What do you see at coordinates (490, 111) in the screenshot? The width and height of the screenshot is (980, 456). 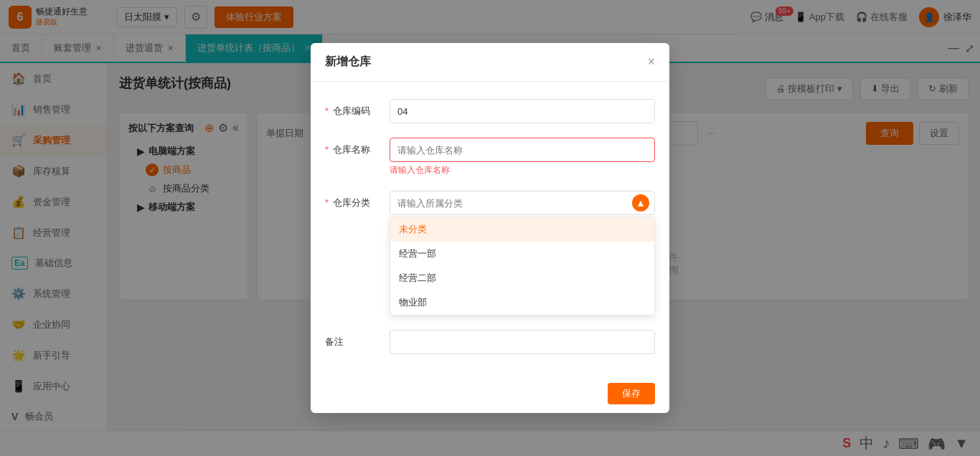 I see `form-row-code: * 仓库编码` at bounding box center [490, 111].